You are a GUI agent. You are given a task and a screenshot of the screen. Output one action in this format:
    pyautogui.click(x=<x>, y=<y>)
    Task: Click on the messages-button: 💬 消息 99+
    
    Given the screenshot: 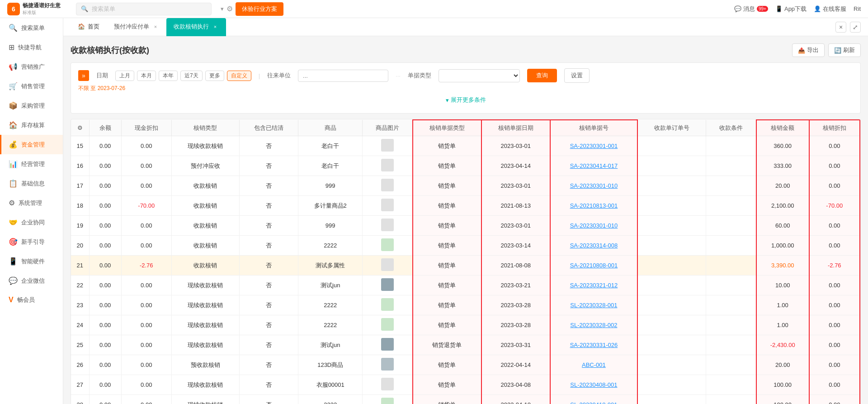 What is the action you would take?
    pyautogui.click(x=751, y=9)
    